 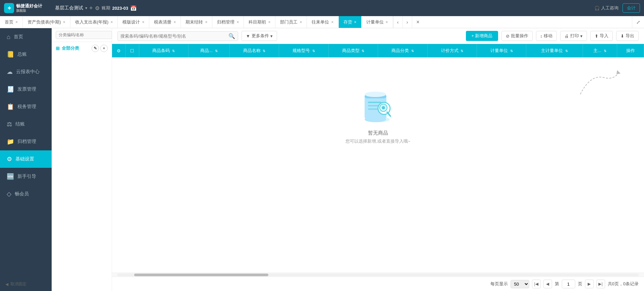 What do you see at coordinates (589, 284) in the screenshot?
I see `next-page-btn: ▶` at bounding box center [589, 284].